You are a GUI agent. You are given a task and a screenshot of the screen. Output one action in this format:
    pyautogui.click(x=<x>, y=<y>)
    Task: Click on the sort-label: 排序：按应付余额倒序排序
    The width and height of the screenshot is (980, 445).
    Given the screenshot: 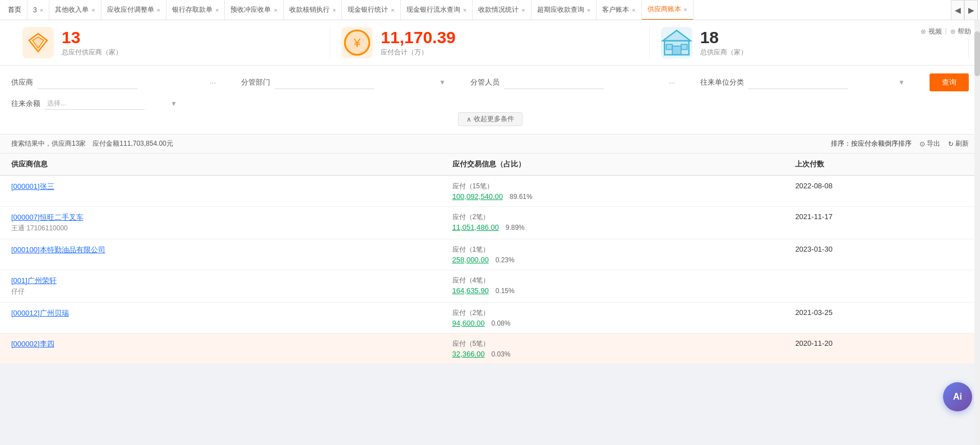 What is the action you would take?
    pyautogui.click(x=871, y=143)
    